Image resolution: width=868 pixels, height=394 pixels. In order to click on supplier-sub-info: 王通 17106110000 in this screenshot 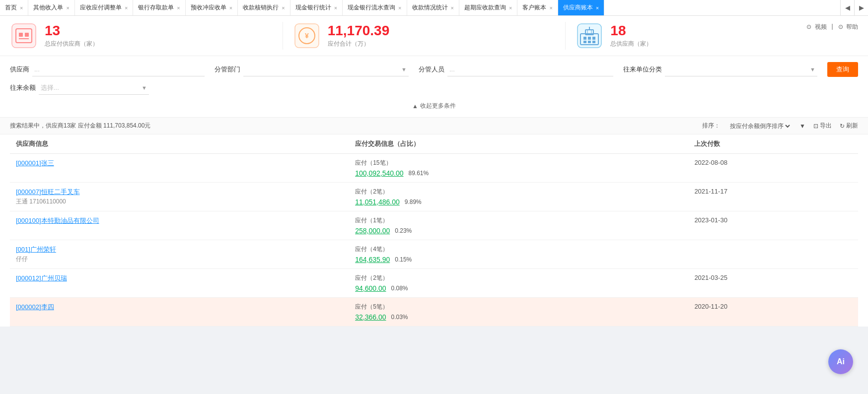, I will do `click(180, 201)`.